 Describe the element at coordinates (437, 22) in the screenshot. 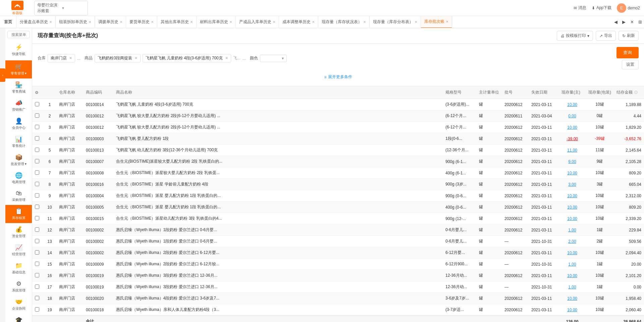

I see `tab-stock-batch: 库存批次账 ✕` at that location.